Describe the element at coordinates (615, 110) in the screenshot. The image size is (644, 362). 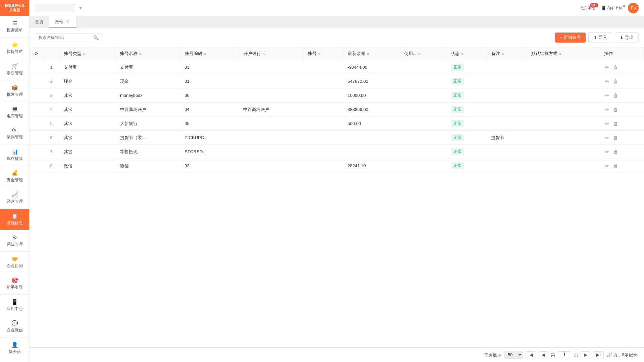
I see `delete-button-4: 🗑` at that location.